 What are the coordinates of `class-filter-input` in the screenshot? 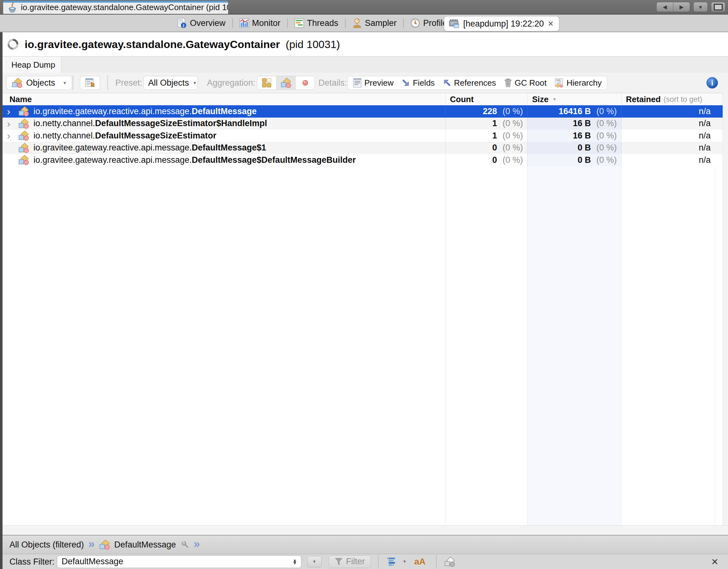 It's located at (179, 562).